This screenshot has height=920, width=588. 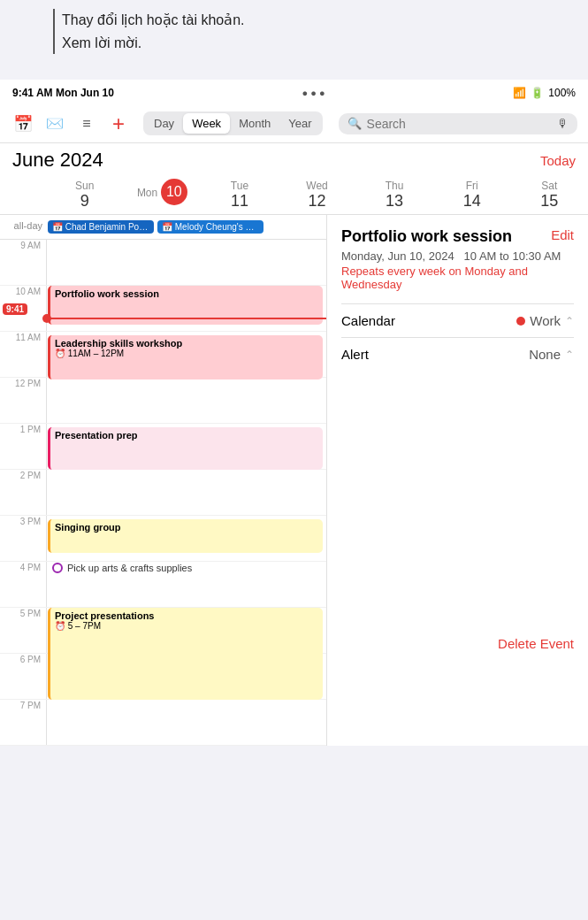 What do you see at coordinates (314, 93) in the screenshot?
I see `status-dots: ● ● ●` at bounding box center [314, 93].